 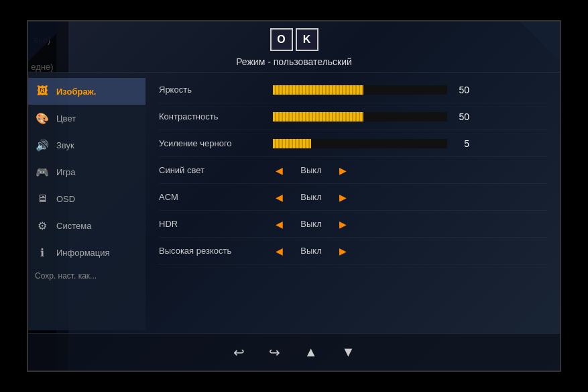 I want to click on black-boost-row: Усиление черного 5, so click(x=353, y=144).